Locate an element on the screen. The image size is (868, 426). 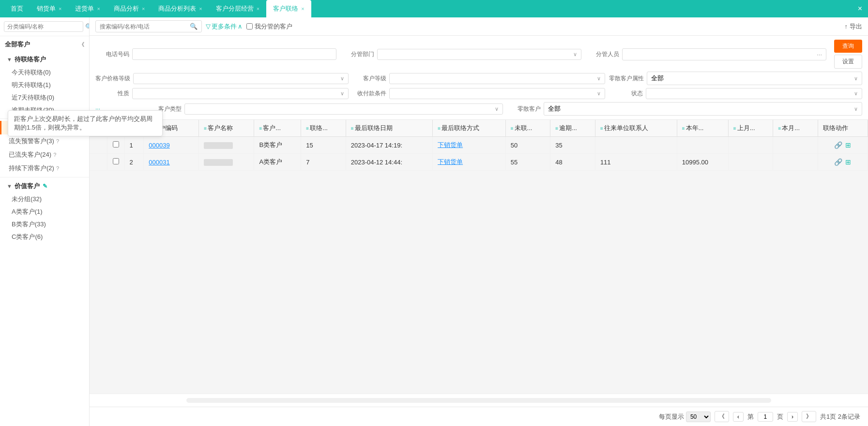
nav-customer-tier: 客户分层经营 × is located at coordinates (238, 9).